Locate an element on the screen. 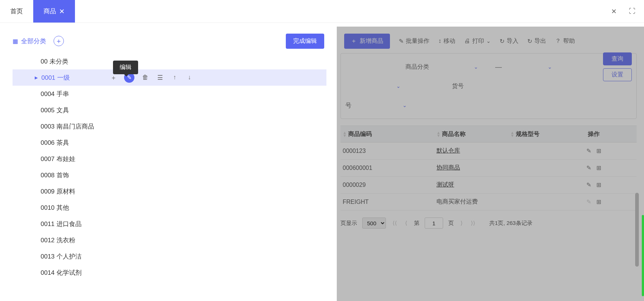 The height and width of the screenshot is (301, 644). delete-icon: 🗑 is located at coordinates (145, 78).